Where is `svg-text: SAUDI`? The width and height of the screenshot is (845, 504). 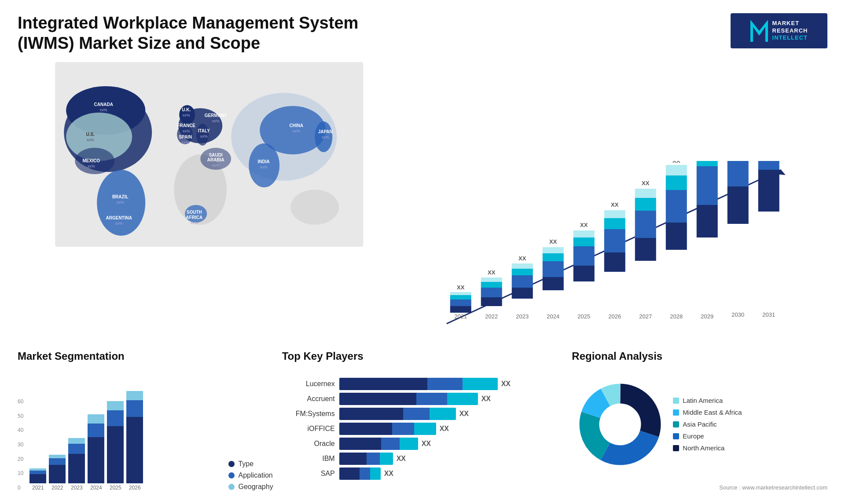 svg-text: SAUDI is located at coordinates (216, 155).